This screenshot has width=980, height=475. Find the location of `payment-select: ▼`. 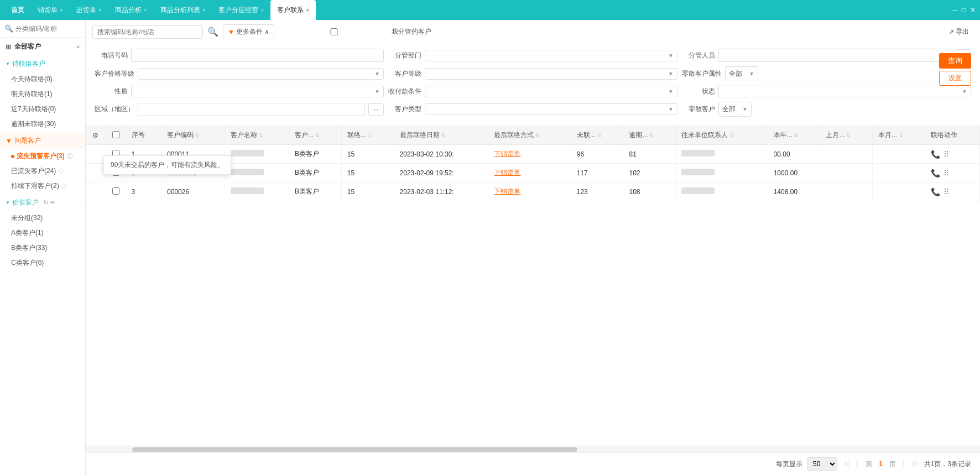

payment-select: ▼ is located at coordinates (551, 92).